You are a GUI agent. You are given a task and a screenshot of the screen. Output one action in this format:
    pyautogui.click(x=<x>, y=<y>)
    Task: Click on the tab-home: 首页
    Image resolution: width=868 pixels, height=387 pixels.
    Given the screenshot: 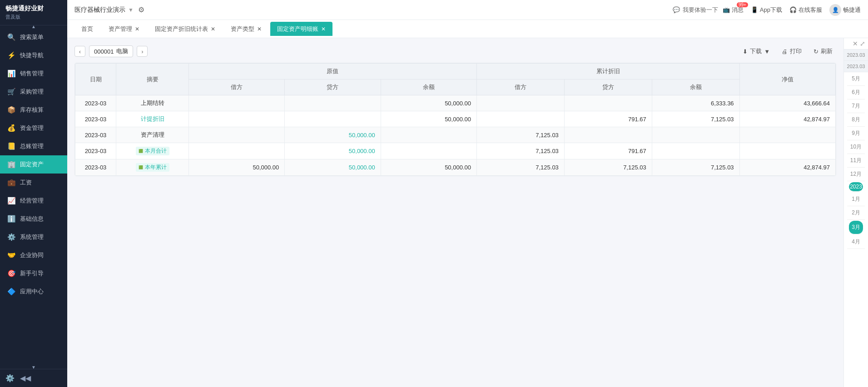 What is the action you would take?
    pyautogui.click(x=87, y=29)
    